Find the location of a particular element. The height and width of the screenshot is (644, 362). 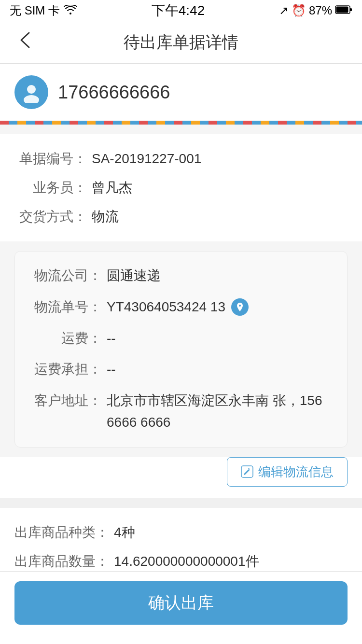

goods-types-label: 出库商品种类： is located at coordinates (62, 532).